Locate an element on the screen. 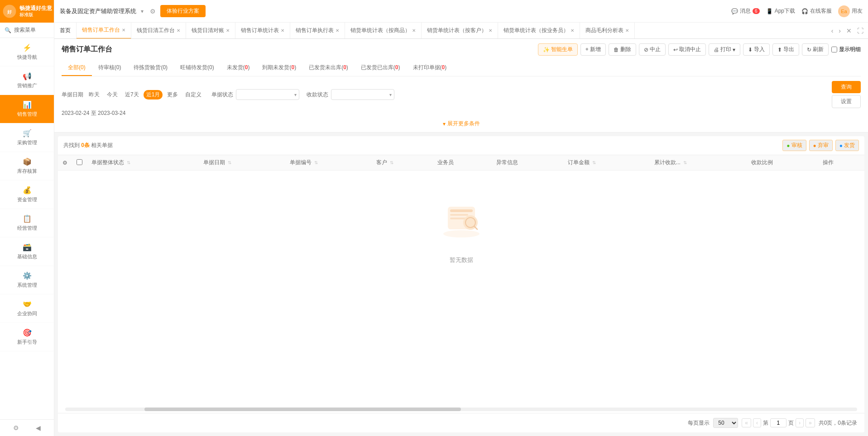 Image resolution: width=868 pixels, height=436 pixels. settings-col-icon: ⚙ is located at coordinates (65, 163).